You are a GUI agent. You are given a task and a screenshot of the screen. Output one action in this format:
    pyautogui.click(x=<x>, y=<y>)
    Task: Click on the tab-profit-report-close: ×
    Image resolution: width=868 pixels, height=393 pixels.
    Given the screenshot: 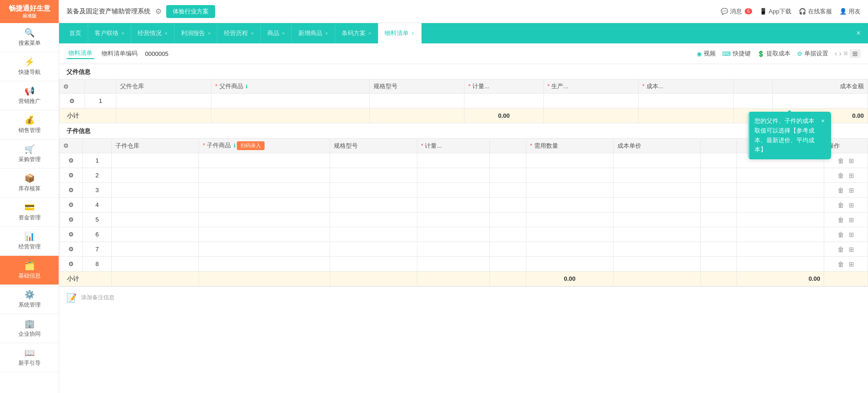 What is the action you would take?
    pyautogui.click(x=209, y=33)
    